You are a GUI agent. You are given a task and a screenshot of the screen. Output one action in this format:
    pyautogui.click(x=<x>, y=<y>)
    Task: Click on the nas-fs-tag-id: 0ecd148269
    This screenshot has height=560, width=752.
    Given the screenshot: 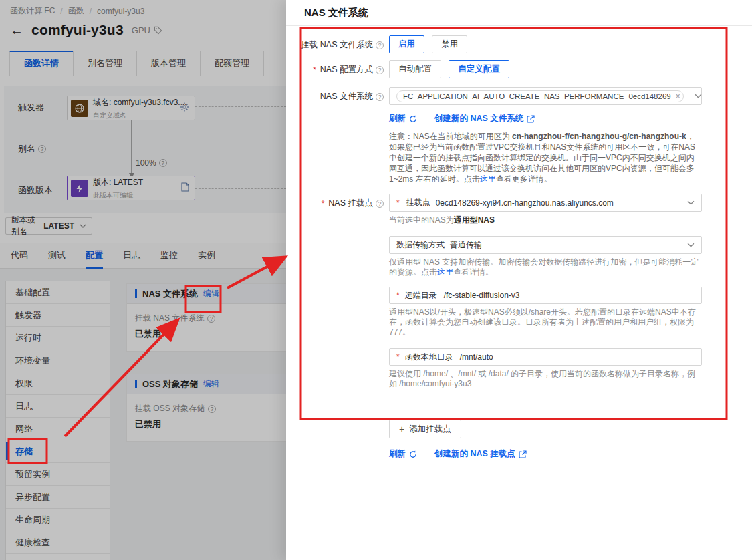 What is the action you would take?
    pyautogui.click(x=650, y=96)
    